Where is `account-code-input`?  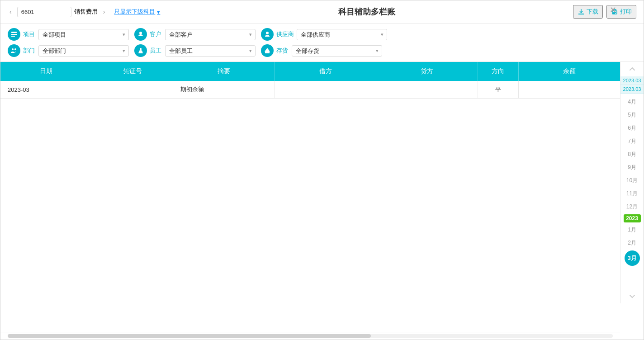
account-code-input is located at coordinates (44, 12).